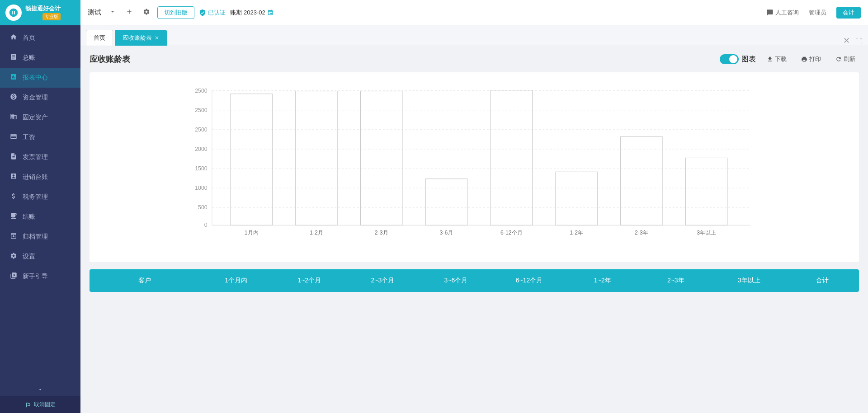 The height and width of the screenshot is (413, 868). What do you see at coordinates (815, 59) in the screenshot?
I see `print-label: 打印` at bounding box center [815, 59].